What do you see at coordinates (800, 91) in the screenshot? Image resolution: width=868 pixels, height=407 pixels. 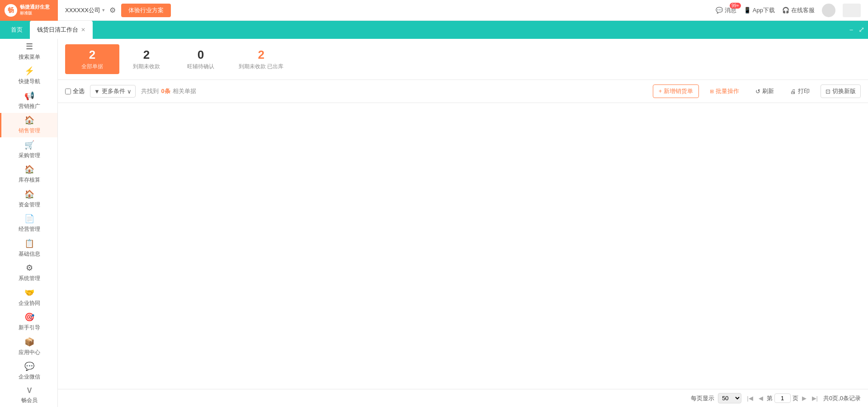 I see `print-btn: 🖨 打印` at bounding box center [800, 91].